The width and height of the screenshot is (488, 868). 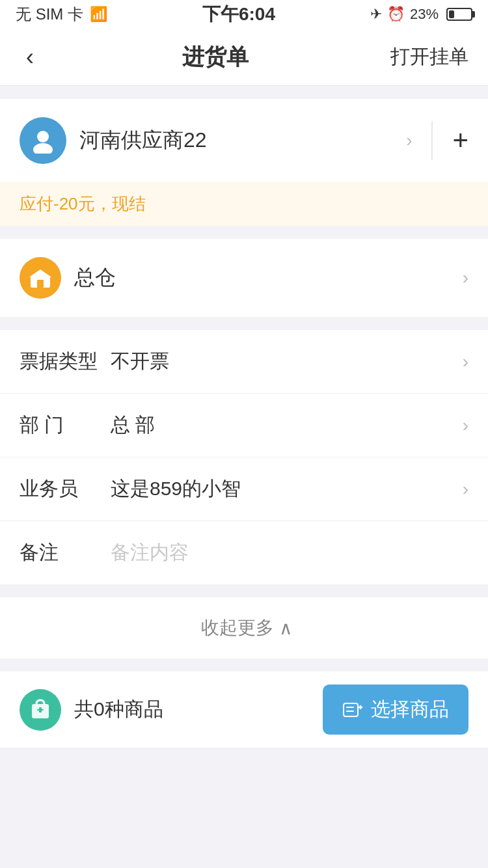 What do you see at coordinates (280, 489) in the screenshot?
I see `salesperson-value: 这是859的小智` at bounding box center [280, 489].